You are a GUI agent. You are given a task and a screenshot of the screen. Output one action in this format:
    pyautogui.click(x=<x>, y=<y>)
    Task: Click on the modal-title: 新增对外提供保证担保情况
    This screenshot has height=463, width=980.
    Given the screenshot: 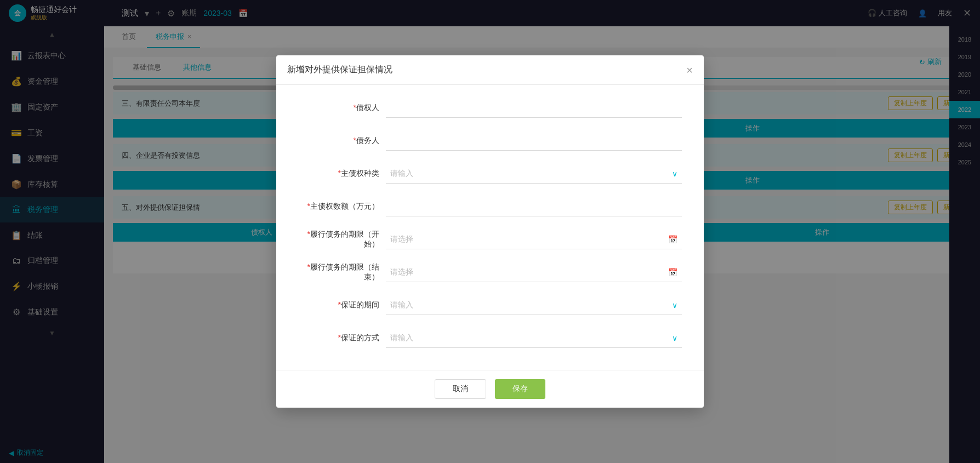 What is the action you would take?
    pyautogui.click(x=340, y=70)
    